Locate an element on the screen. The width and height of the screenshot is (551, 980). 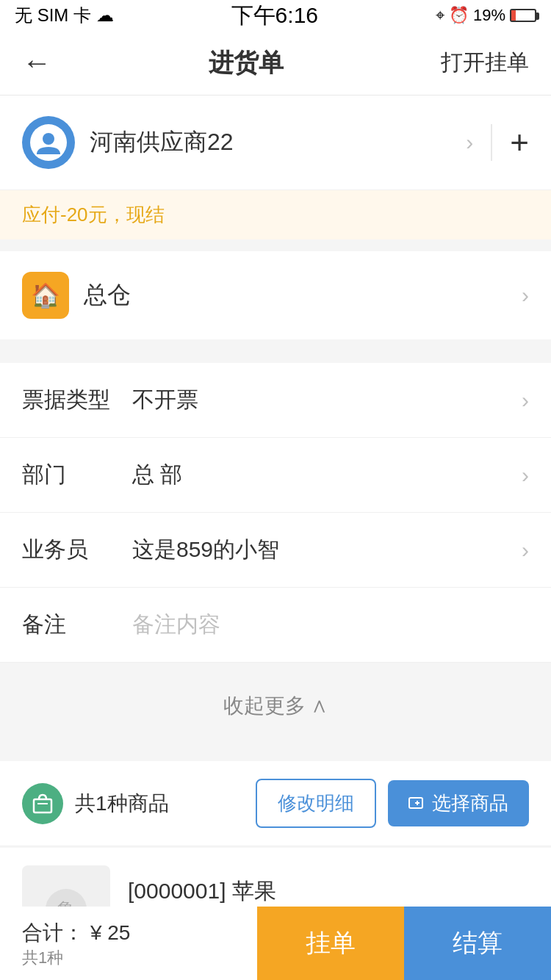
supplier-name: 河南供应商22 is located at coordinates (278, 143).